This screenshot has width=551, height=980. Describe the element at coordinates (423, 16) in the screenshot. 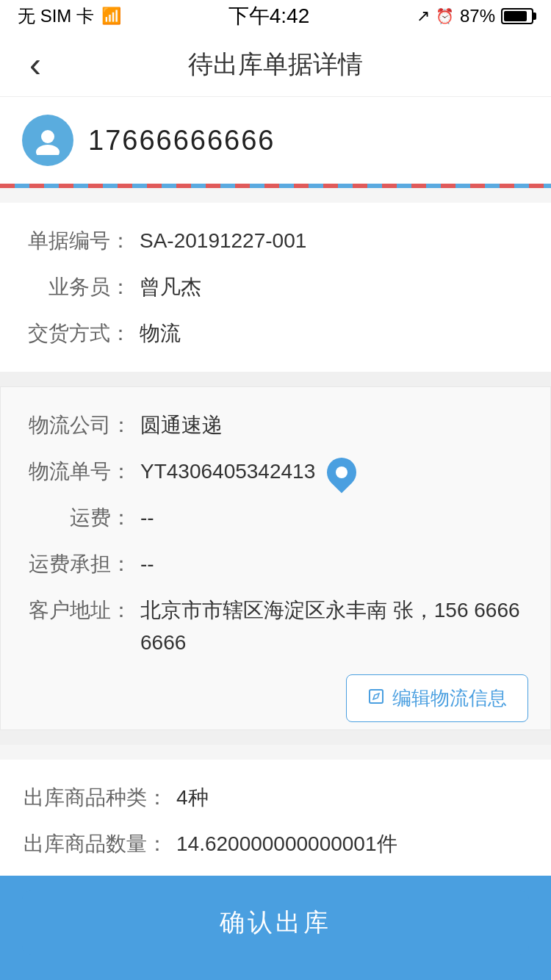

I see `gps-icon: ↗` at that location.